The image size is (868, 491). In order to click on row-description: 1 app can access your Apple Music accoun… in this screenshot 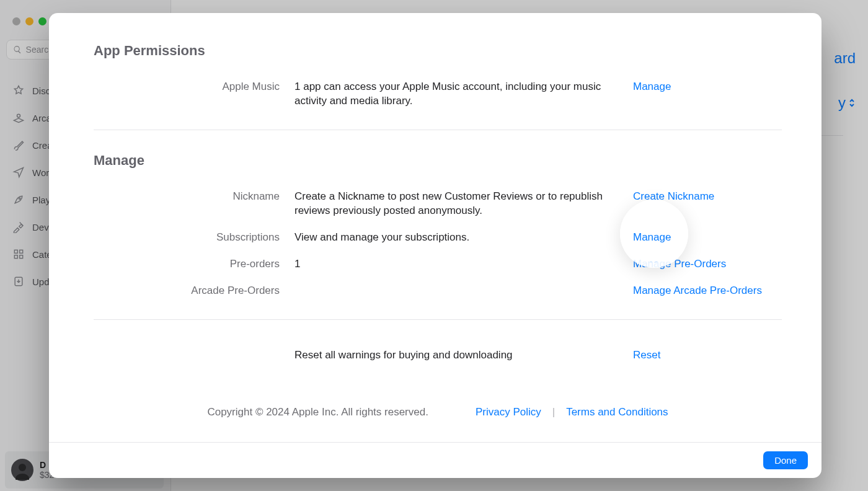, I will do `click(456, 94)`.